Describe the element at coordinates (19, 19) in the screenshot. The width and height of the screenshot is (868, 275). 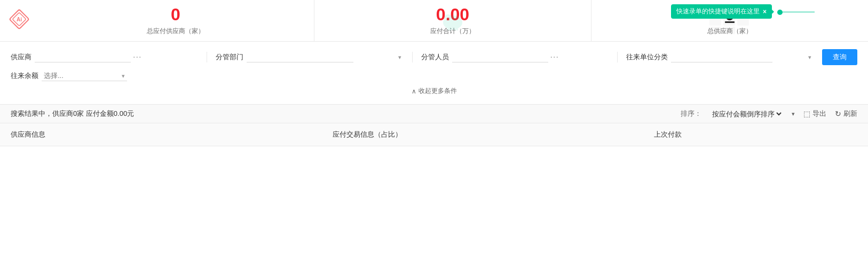
I see `svg-text: Ai` at that location.